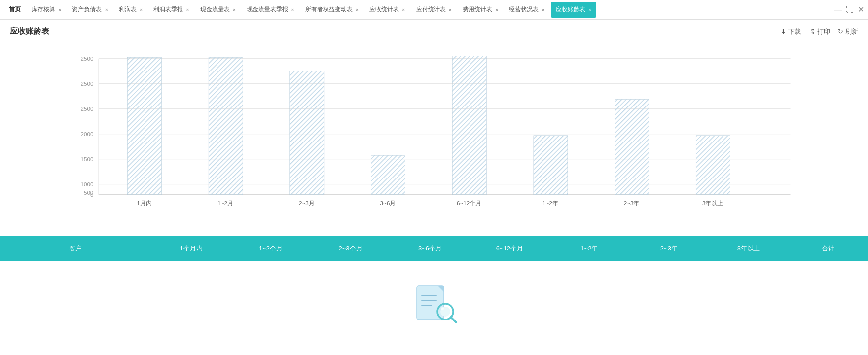  Describe the element at coordinates (218, 10) in the screenshot. I see `tab-cashflow: 现金流量表 ×` at that location.